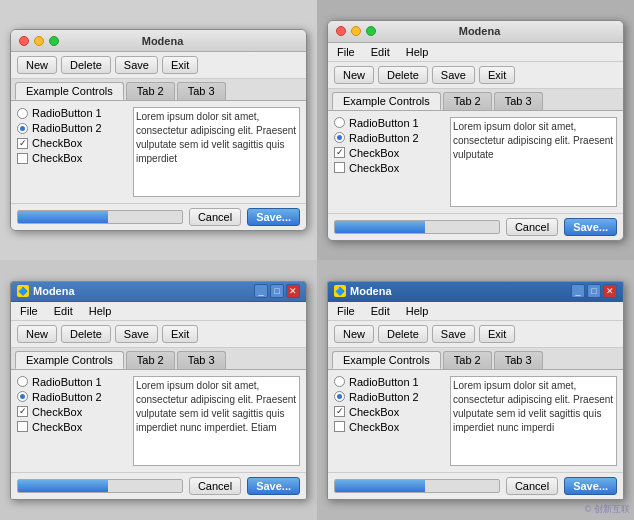  I want to click on menu-help-3: Help, so click(100, 311).